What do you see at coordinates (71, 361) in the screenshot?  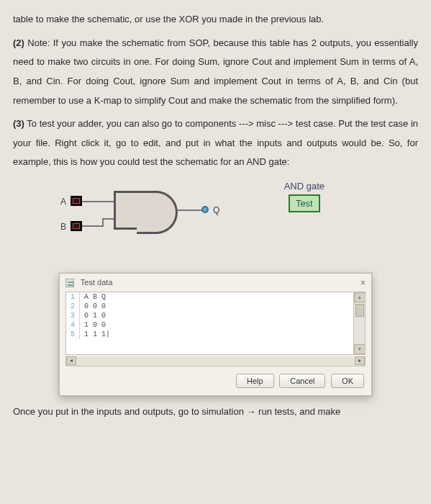 I see `scroll-left-icon: ◂` at bounding box center [71, 361].